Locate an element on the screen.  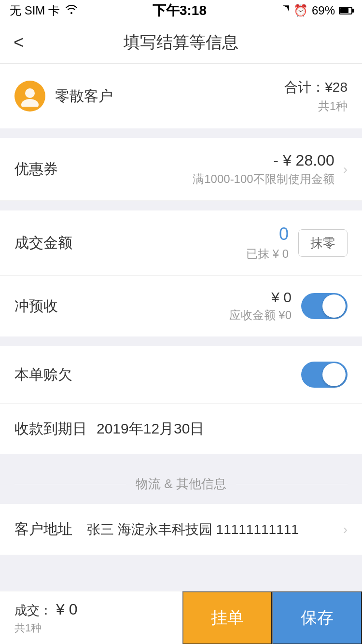
prepay-label: 冲预收 is located at coordinates (36, 306).